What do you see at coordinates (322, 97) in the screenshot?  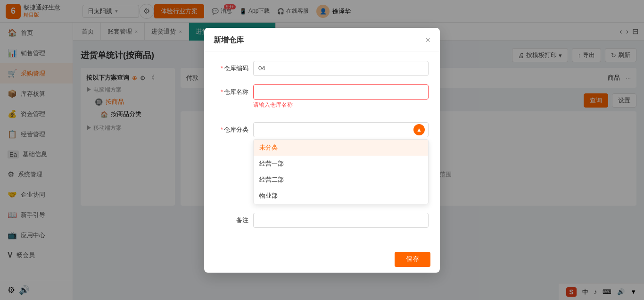 I see `name-field-row: 仓库名称 请输入仓库名称` at bounding box center [322, 97].